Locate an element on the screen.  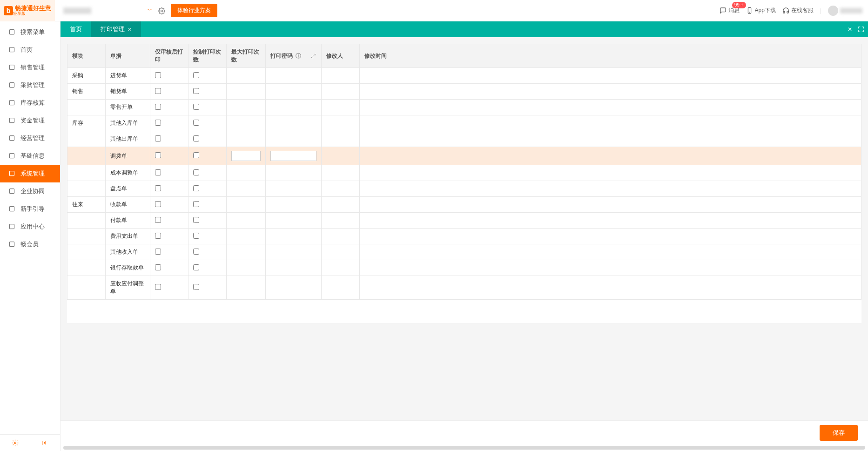
edit-icon is located at coordinates (314, 56).